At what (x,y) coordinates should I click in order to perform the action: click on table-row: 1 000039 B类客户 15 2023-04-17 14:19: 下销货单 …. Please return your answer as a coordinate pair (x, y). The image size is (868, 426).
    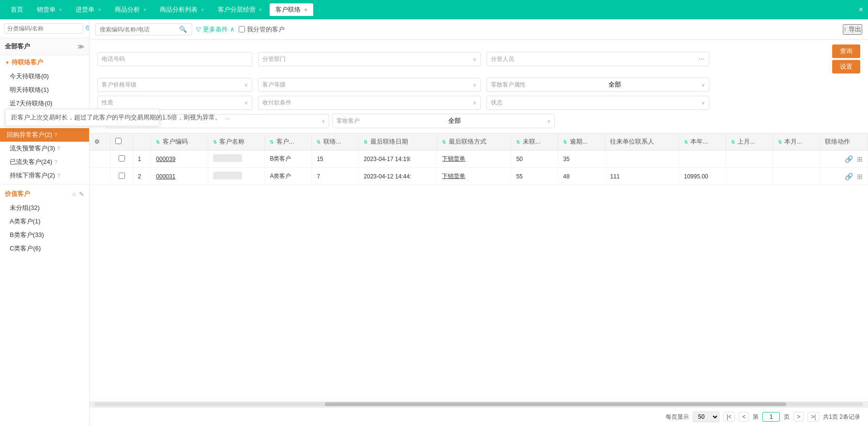
    Looking at the image, I should click on (479, 159).